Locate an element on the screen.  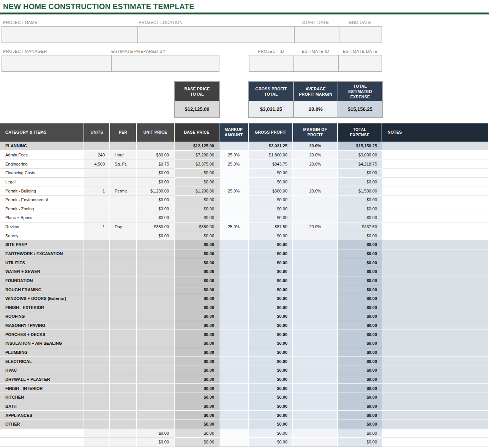
estimate-prepared-by-field is located at coordinates (165, 63).